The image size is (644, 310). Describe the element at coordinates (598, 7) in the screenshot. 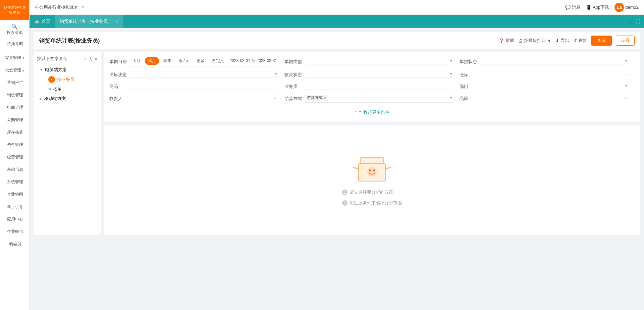

I see `app-download-button: 📱 App下载` at that location.